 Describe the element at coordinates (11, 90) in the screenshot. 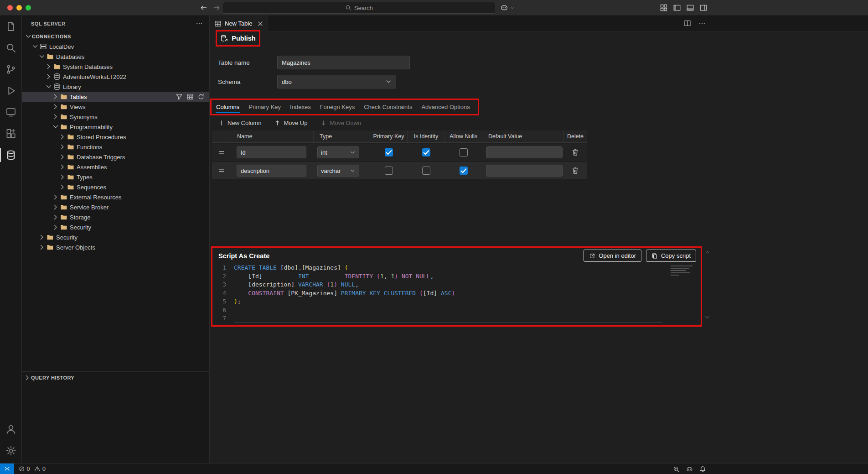

I see `activity-item-run-and-debug` at that location.